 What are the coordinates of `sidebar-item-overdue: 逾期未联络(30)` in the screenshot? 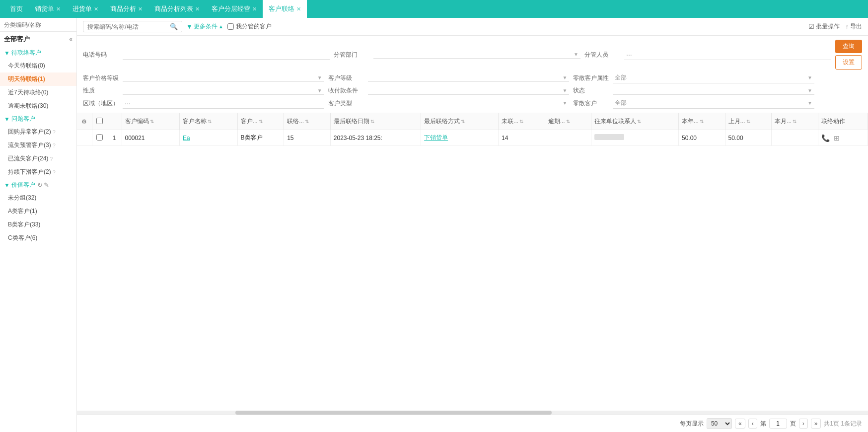 It's located at (38, 106).